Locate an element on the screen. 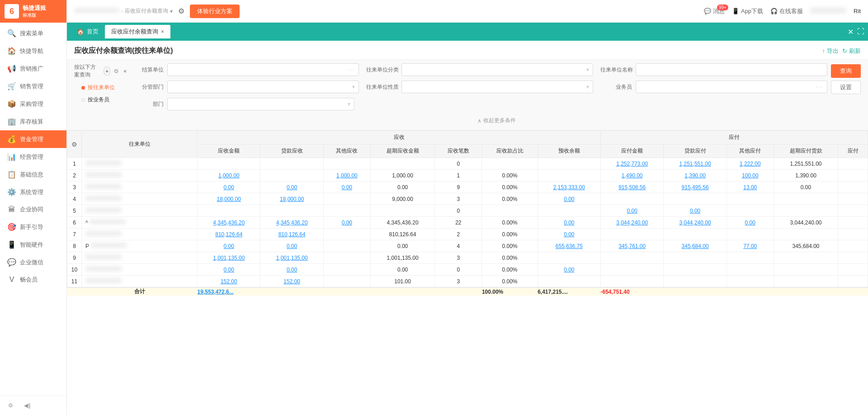 Image resolution: width=868 pixels, height=415 pixels. sidebar-label-sales: 销售管理 is located at coordinates (32, 86).